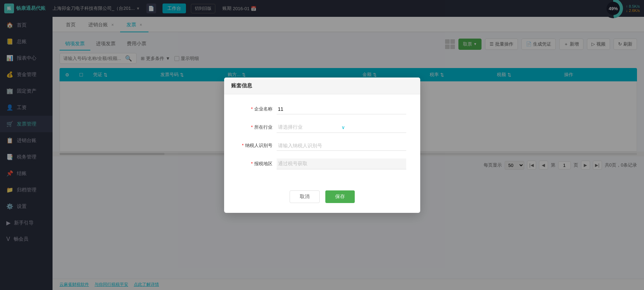 The image size is (644, 290). I want to click on industry-row: * 所在行业 请选择行业 ∨, so click(322, 128).